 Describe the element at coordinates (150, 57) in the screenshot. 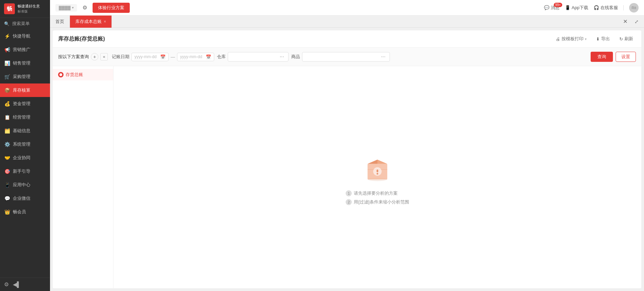

I see `date-start-input: yyyy-mm-dd 📅` at that location.